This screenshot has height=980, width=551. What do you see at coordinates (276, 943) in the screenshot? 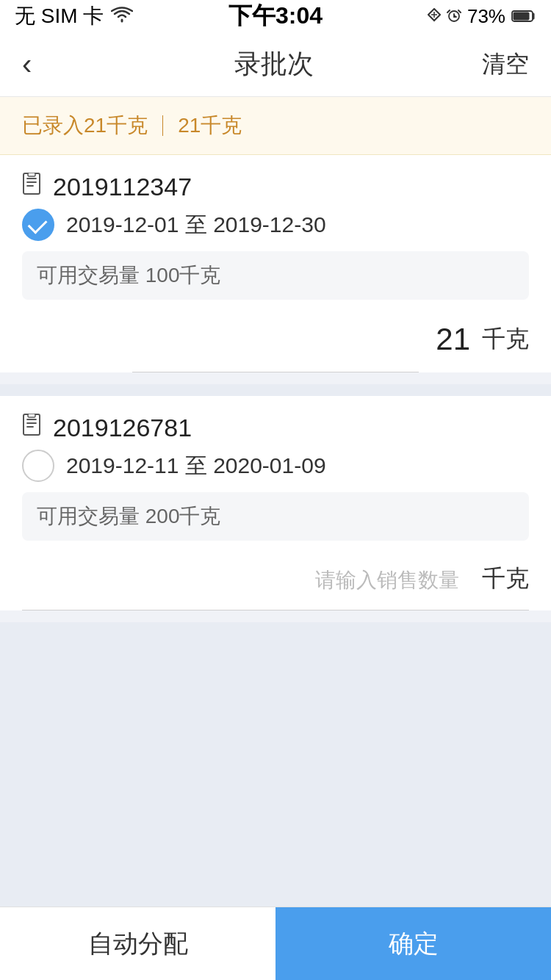
I see `bottom-bar: 自动分配 确定` at bounding box center [276, 943].